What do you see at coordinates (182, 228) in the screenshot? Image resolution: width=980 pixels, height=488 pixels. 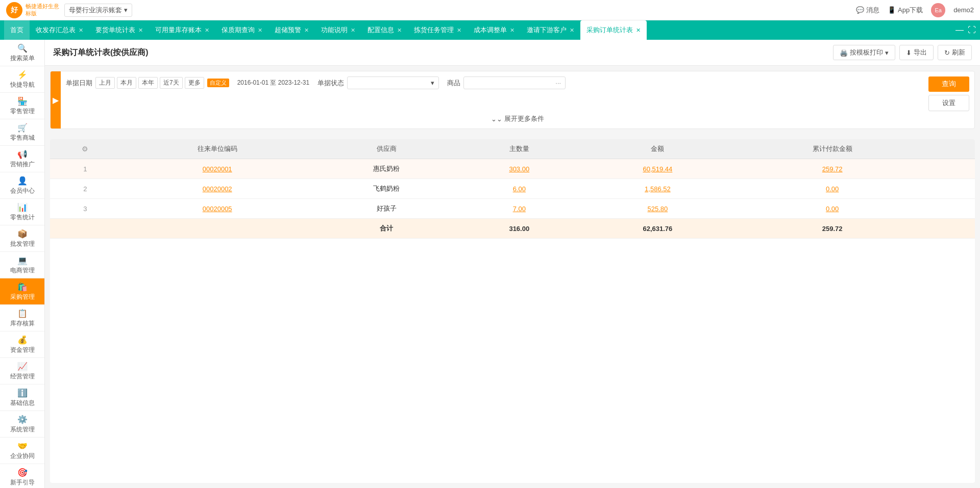 I see `footer-empty` at bounding box center [182, 228].